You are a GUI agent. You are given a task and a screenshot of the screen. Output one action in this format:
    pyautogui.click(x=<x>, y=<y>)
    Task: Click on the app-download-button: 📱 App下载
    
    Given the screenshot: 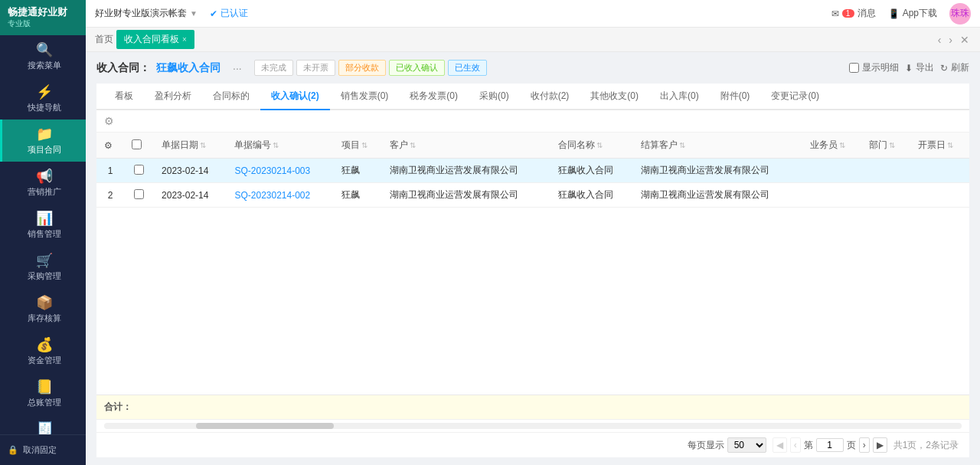 What is the action you would take?
    pyautogui.click(x=913, y=14)
    